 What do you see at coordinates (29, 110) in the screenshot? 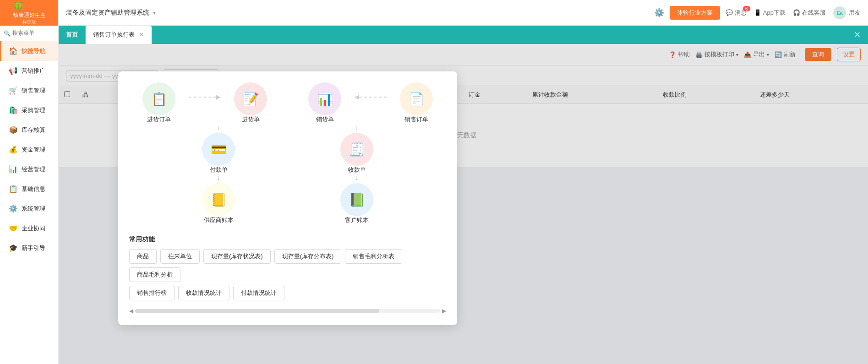
I see `sidebar-item-purchase: 🛍️ 采购管理` at bounding box center [29, 110].